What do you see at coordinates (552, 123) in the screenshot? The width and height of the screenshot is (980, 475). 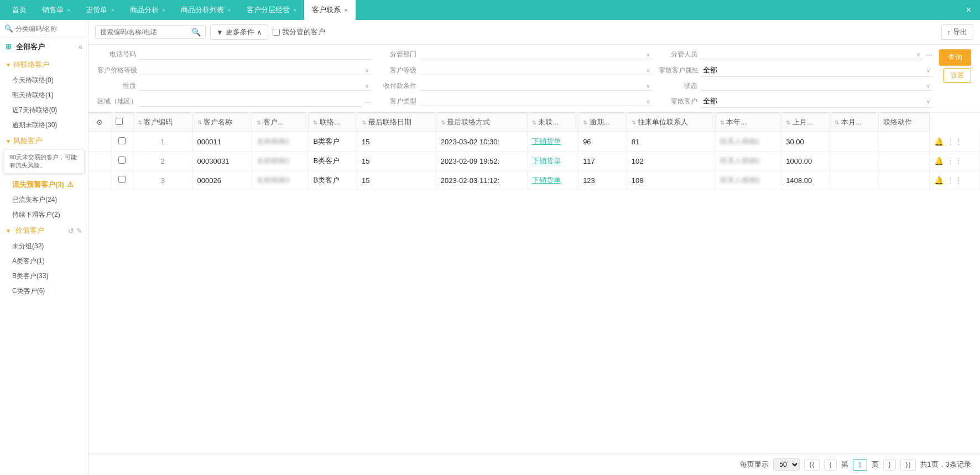 I see `col-uncontact: ⇅ 未联...` at bounding box center [552, 123].